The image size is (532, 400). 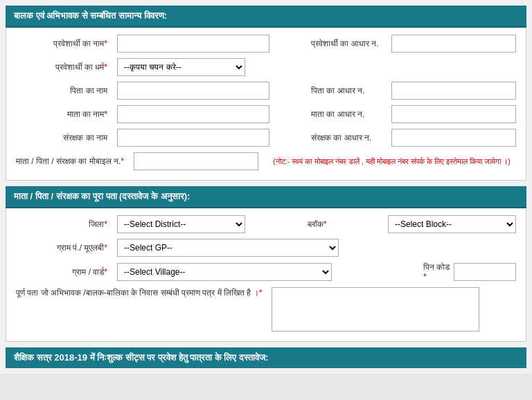 What do you see at coordinates (346, 224) in the screenshot?
I see `block-label: ब्लॉक*` at bounding box center [346, 224].